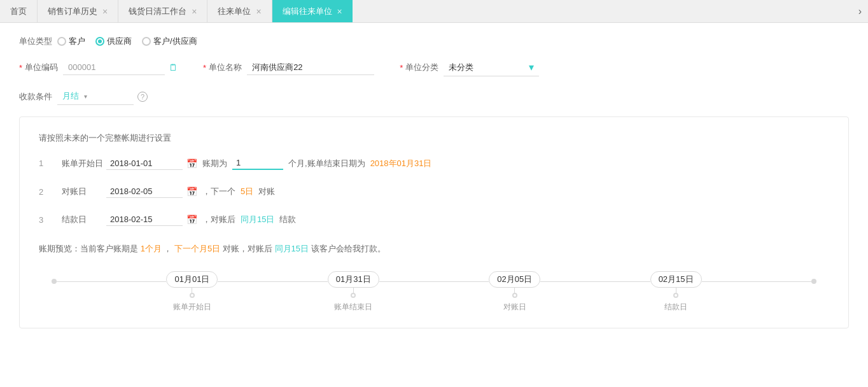 Image resolution: width=868 pixels, height=387 pixels. I want to click on preview-part2-prefix: ，, so click(168, 248).